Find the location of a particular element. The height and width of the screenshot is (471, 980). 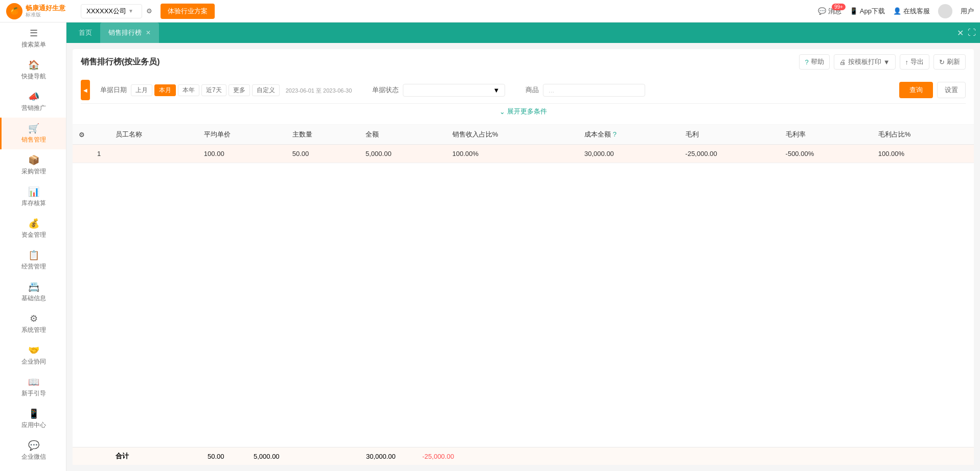

row-settings-col is located at coordinates (82, 154).